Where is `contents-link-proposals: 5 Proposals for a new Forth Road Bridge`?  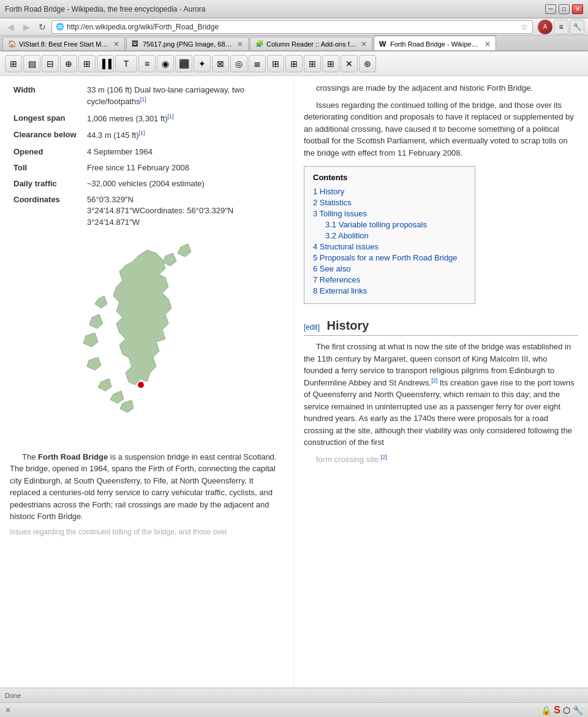
contents-link-proposals: 5 Proposals for a new Forth Road Bridge is located at coordinates (385, 257).